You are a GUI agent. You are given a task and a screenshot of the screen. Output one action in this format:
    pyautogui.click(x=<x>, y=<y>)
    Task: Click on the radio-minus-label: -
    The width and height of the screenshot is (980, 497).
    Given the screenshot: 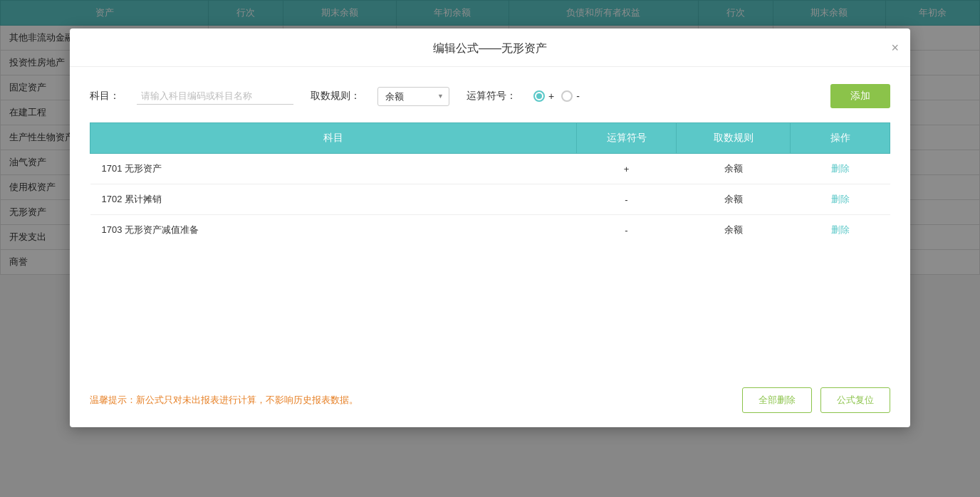 What is the action you would take?
    pyautogui.click(x=578, y=96)
    